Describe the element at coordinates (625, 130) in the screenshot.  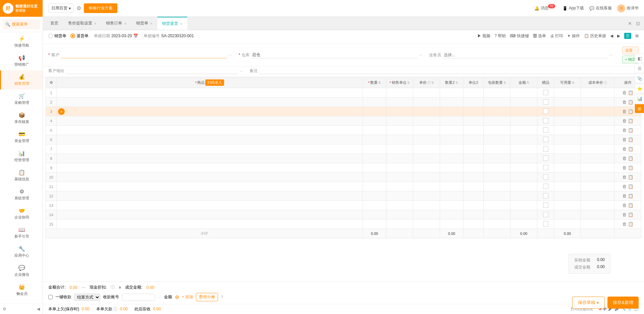
I see `delete-icon-5: 🗑` at that location.